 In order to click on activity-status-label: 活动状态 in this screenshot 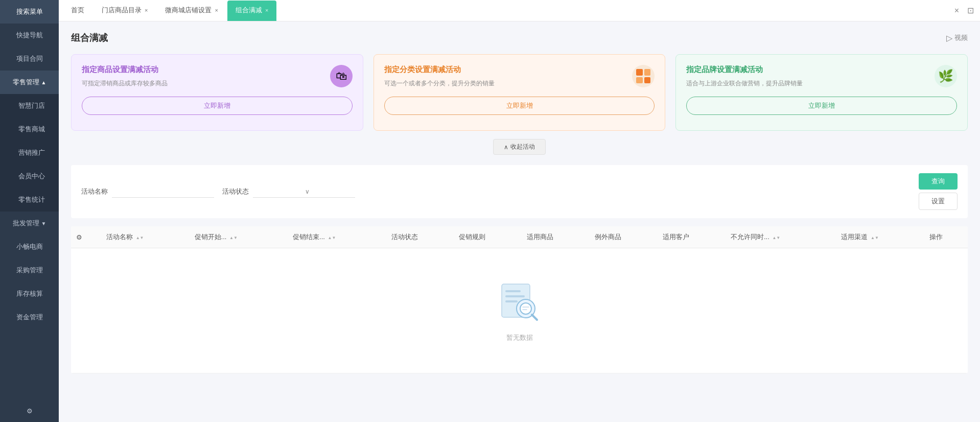, I will do `click(236, 192)`.